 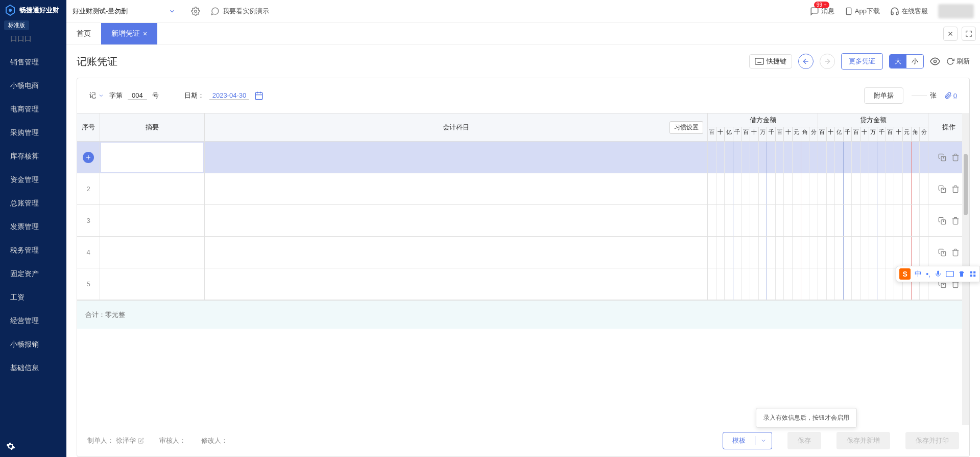 What do you see at coordinates (873, 134) in the screenshot?
I see `digit-header: 万` at bounding box center [873, 134].